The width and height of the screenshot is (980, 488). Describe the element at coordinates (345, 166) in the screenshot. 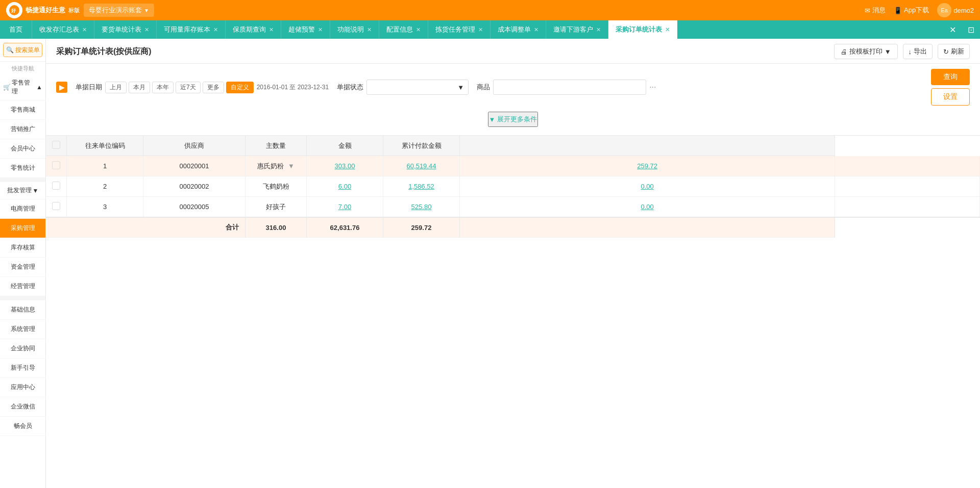

I see `row-1-qty-link: 303.00` at that location.